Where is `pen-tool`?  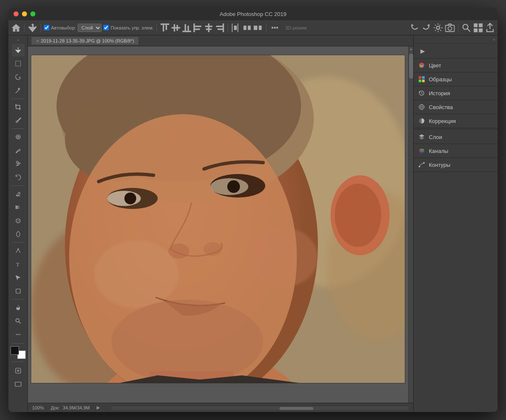
pen-tool is located at coordinates (18, 251).